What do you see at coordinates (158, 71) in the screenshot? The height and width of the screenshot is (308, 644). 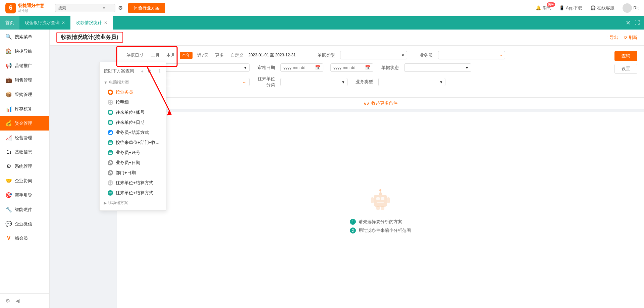 I see `scheme-collapse-button: 《` at bounding box center [158, 71].